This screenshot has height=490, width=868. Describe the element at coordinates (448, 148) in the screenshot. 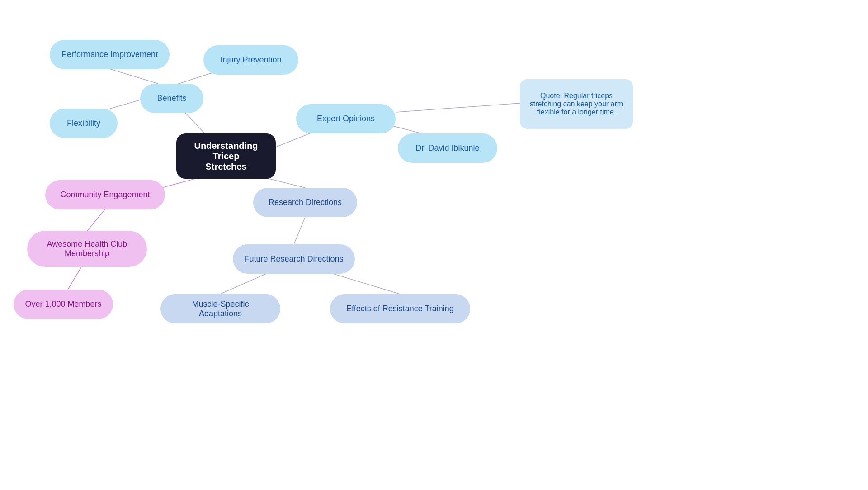

I see `dr-david-node: Dr. David Ibikunle` at that location.